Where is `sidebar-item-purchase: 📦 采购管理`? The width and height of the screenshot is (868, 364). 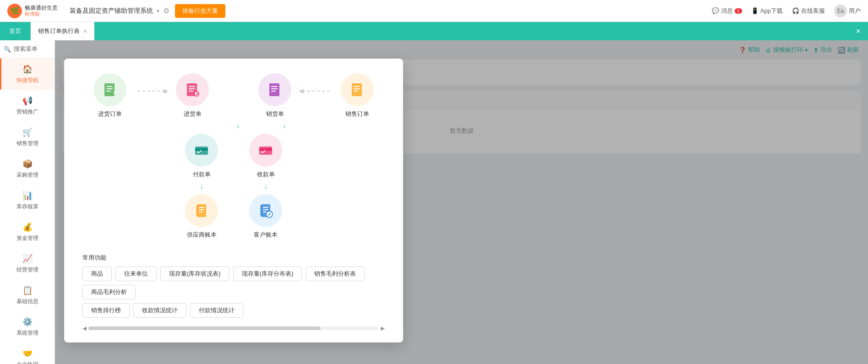
sidebar-item-purchase: 📦 采购管理 is located at coordinates (27, 168).